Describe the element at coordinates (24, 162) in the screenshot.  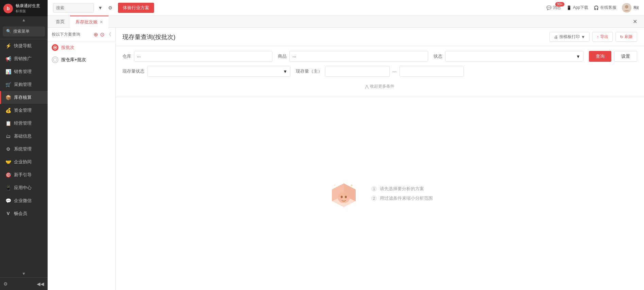
I see `sidebar-item-enterprise: 🤝 企业协同` at that location.